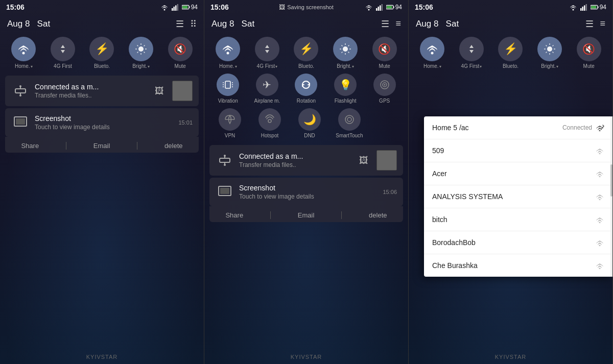 The height and width of the screenshot is (364, 613). What do you see at coordinates (306, 215) in the screenshot?
I see `email-btn-2: Email` at bounding box center [306, 215].